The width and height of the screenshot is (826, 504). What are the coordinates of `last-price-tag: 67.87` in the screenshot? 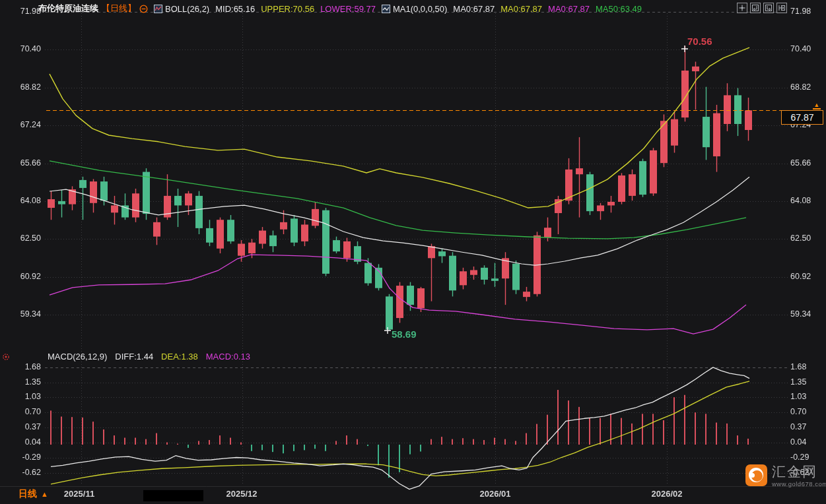 It's located at (802, 117).